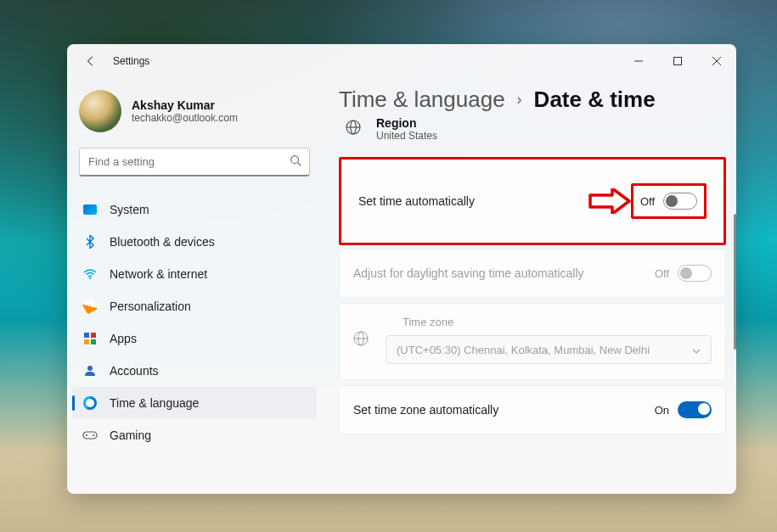  What do you see at coordinates (594, 100) in the screenshot?
I see `page-title: Date & time` at bounding box center [594, 100].